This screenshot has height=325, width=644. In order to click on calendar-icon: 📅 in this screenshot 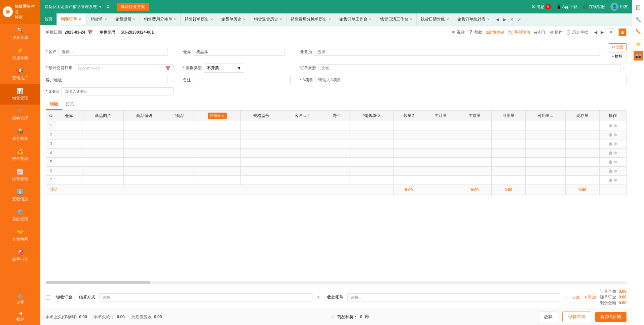, I will do `click(90, 32)`.